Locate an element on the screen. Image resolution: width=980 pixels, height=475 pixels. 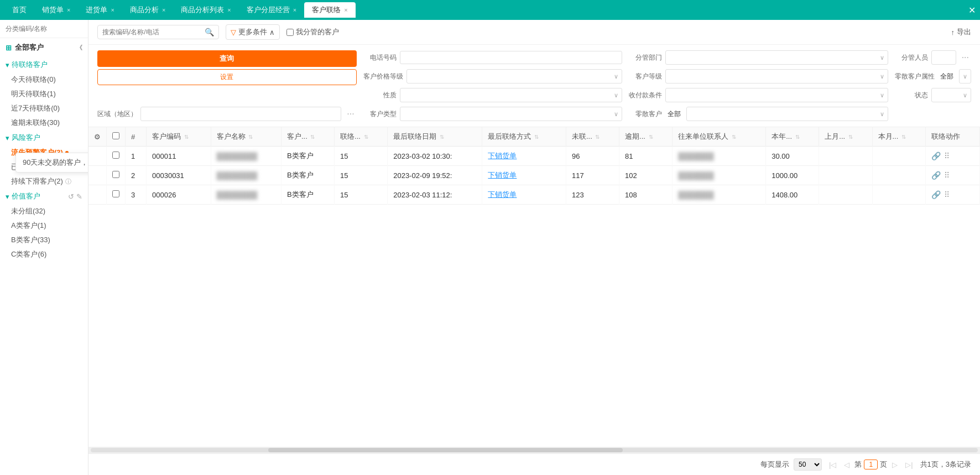
action-grid-0: ⠿ is located at coordinates (947, 156).